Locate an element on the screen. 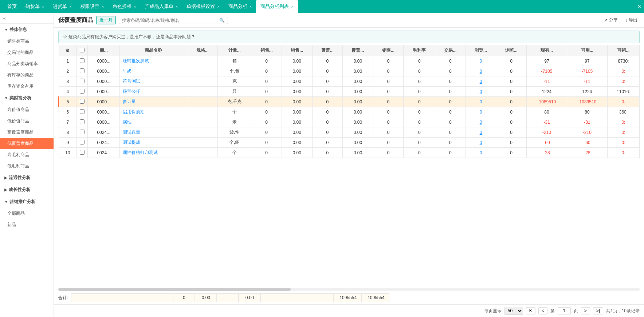 This screenshot has width=644, height=317. last-page-button: >| is located at coordinates (598, 311).